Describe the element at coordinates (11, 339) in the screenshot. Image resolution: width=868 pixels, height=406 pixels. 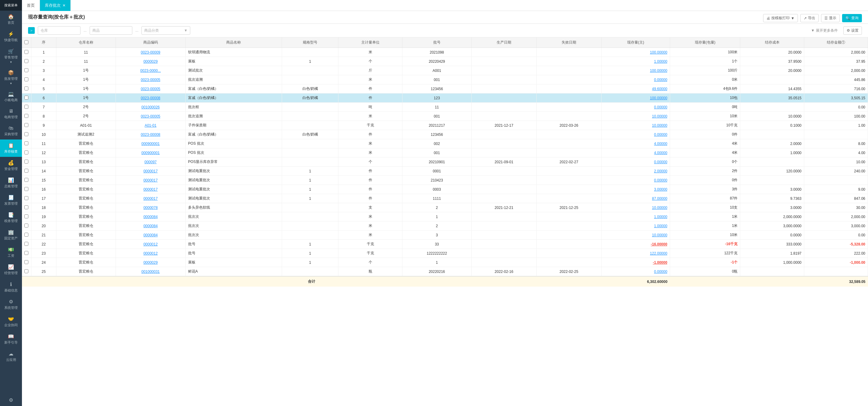
I see `sidebar-item-guide: 📖 新手引导` at that location.